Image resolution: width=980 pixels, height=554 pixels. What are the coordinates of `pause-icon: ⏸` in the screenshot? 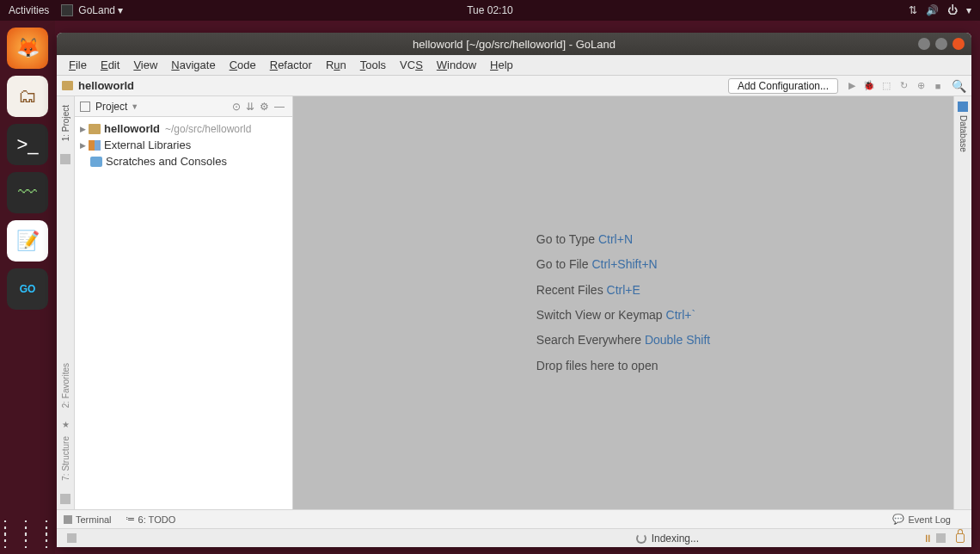 It's located at (928, 539).